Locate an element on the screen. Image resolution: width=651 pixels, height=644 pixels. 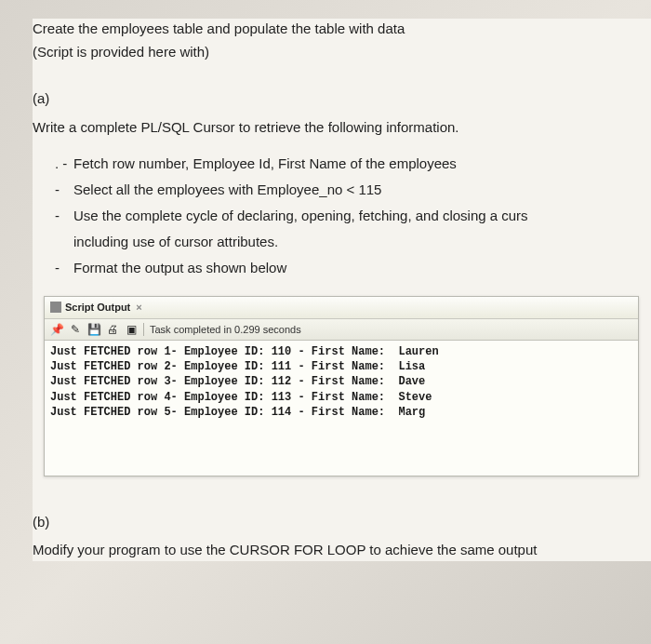
bullet-text: Fetch row number, Employee Id, First Nam… is located at coordinates (363, 164).